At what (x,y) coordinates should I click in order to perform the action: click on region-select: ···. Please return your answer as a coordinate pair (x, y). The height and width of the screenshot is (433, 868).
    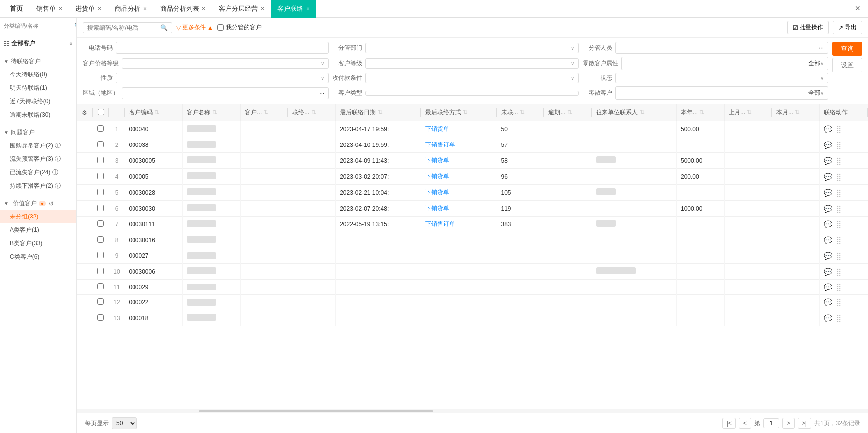
    Looking at the image, I should click on (225, 93).